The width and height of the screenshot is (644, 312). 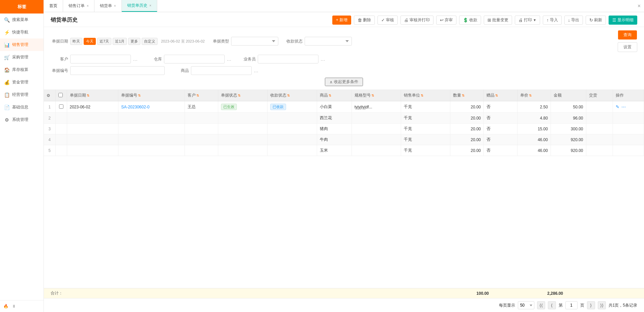 What do you see at coordinates (334, 129) in the screenshot?
I see `cell-goods: 猪肉` at bounding box center [334, 129].